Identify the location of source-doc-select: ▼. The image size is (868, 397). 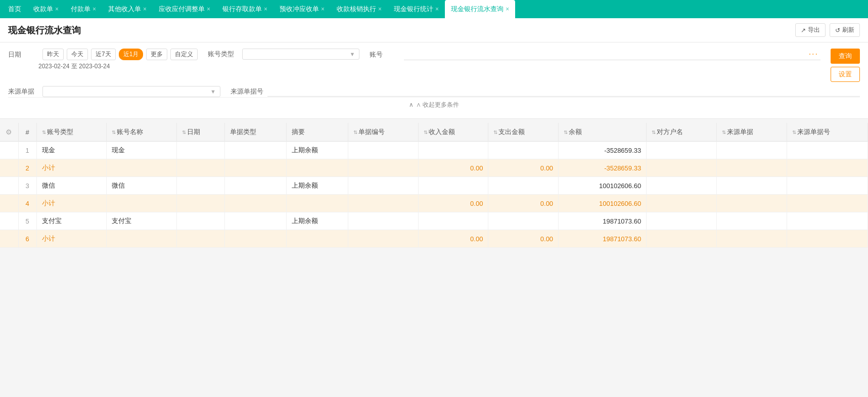
(131, 92).